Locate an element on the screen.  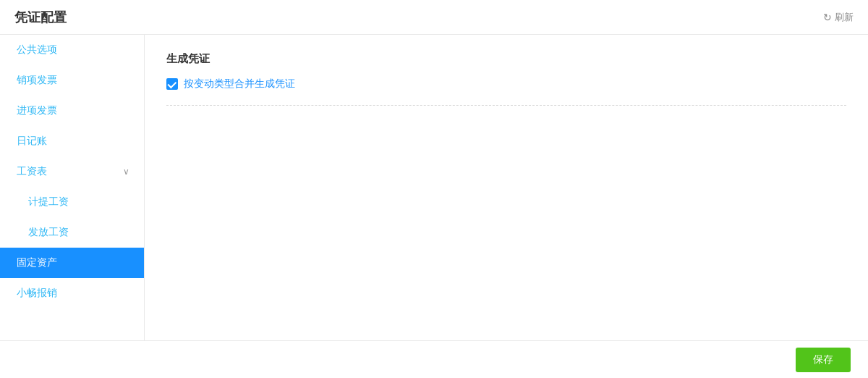
section-divider is located at coordinates (506, 106).